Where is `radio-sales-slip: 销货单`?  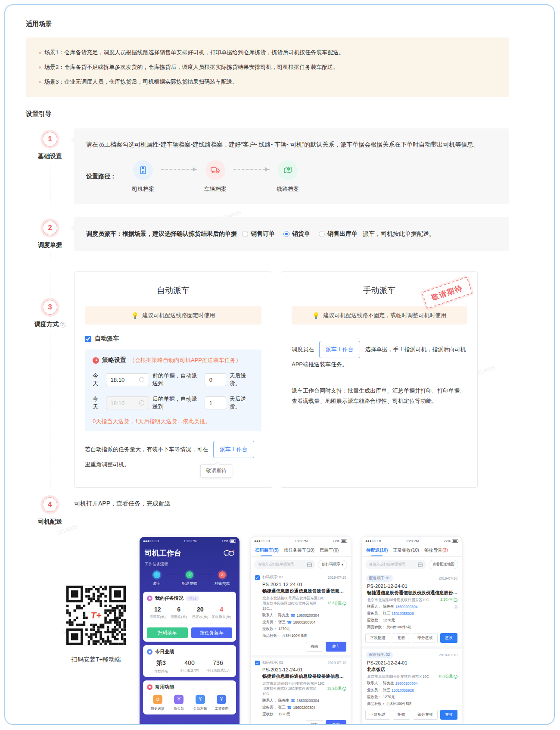
radio-sales-slip: 销货单 is located at coordinates (297, 234).